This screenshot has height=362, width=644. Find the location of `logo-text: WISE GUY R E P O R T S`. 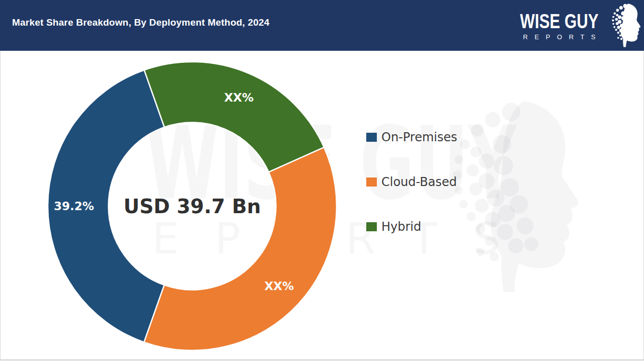

logo-text: WISE GUY R E P O R T S is located at coordinates (559, 26).